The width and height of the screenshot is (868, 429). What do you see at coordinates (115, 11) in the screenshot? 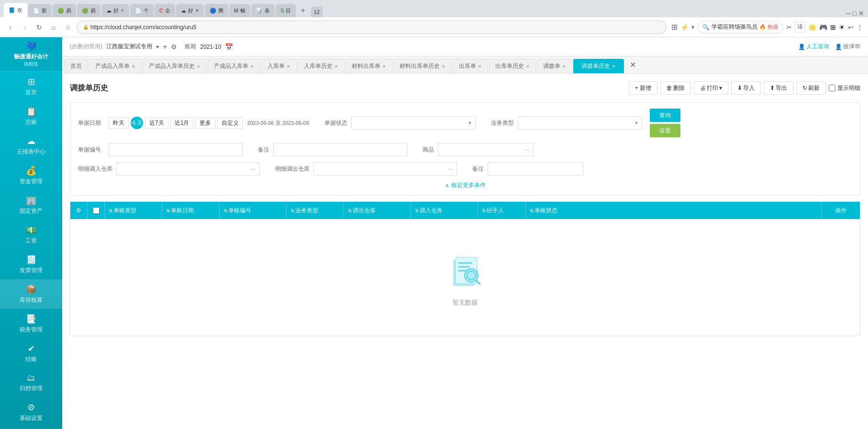
I see `browser-tab-4: ☁好 ✕` at bounding box center [115, 11].